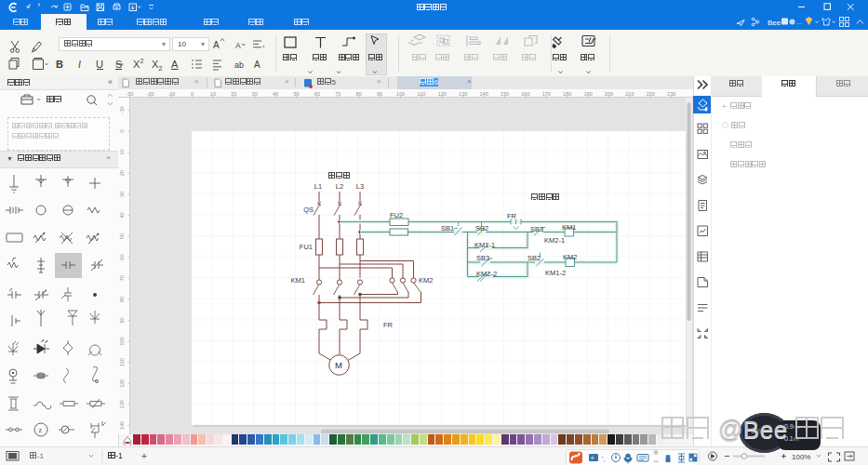 Image resolution: width=868 pixels, height=465 pixels. I want to click on svg-text: 200, so click(608, 94).